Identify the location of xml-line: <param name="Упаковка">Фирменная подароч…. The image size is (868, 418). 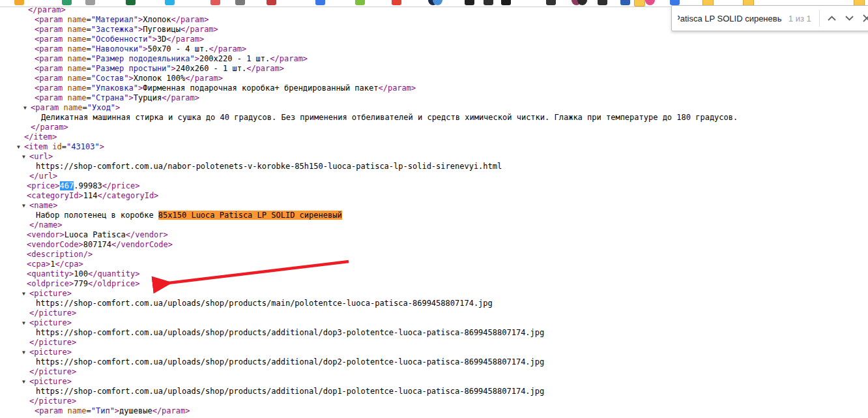
(434, 89).